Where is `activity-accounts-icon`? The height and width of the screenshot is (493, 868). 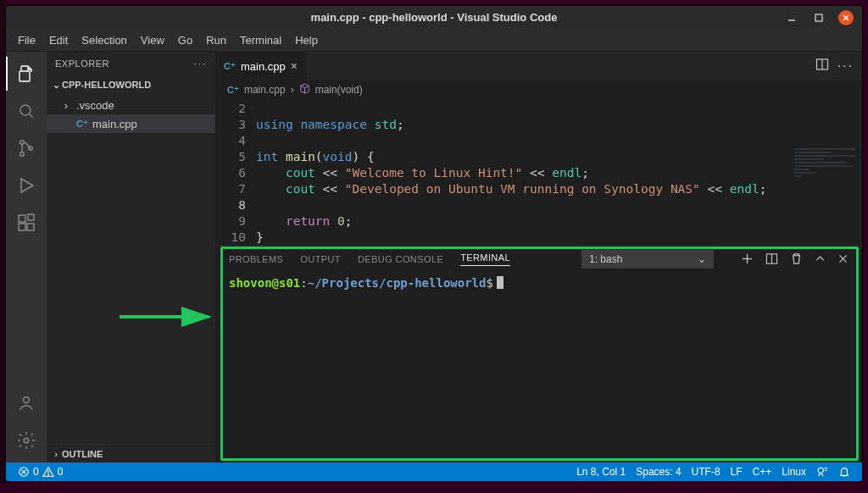 activity-accounts-icon is located at coordinates (26, 403).